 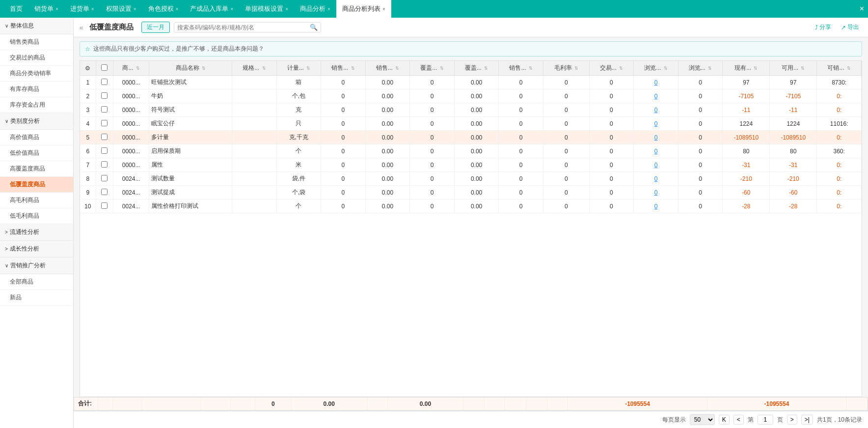 What do you see at coordinates (36, 169) in the screenshot?
I see `sidebar-item-high-coverage: 高覆盖度商品` at bounding box center [36, 169].